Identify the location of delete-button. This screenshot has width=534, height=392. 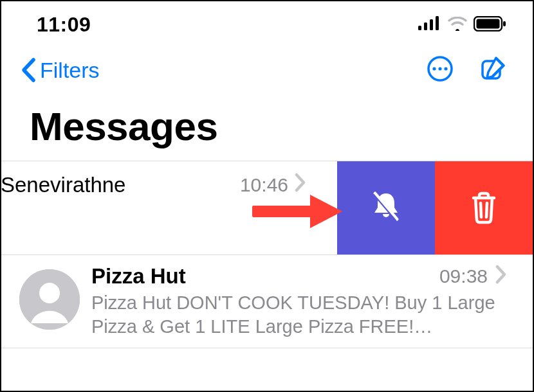
(484, 208).